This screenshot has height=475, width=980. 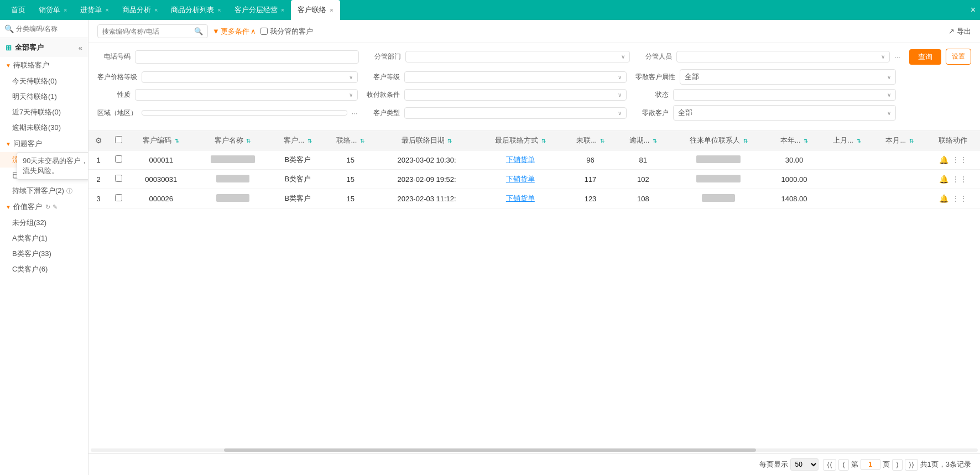 What do you see at coordinates (199, 31) in the screenshot?
I see `search-icon: 🔍` at bounding box center [199, 31].